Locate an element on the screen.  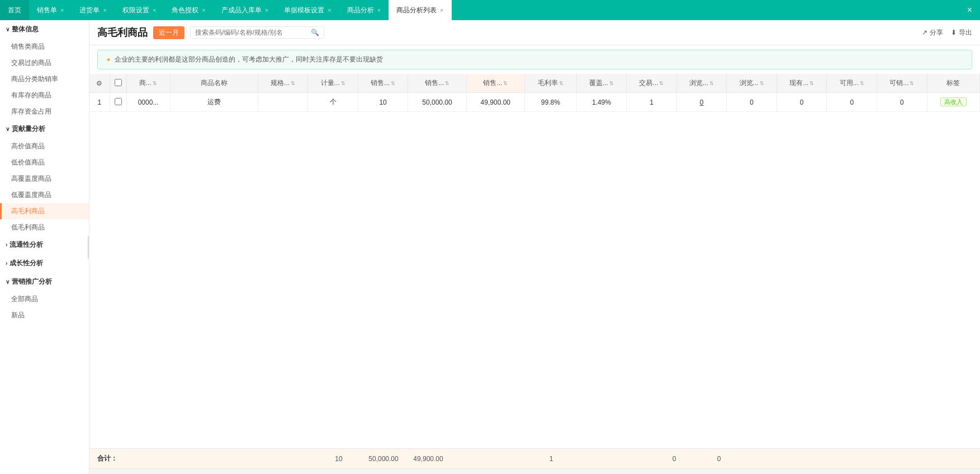
col-sales2: 销售... ⇅ is located at coordinates (437, 83).